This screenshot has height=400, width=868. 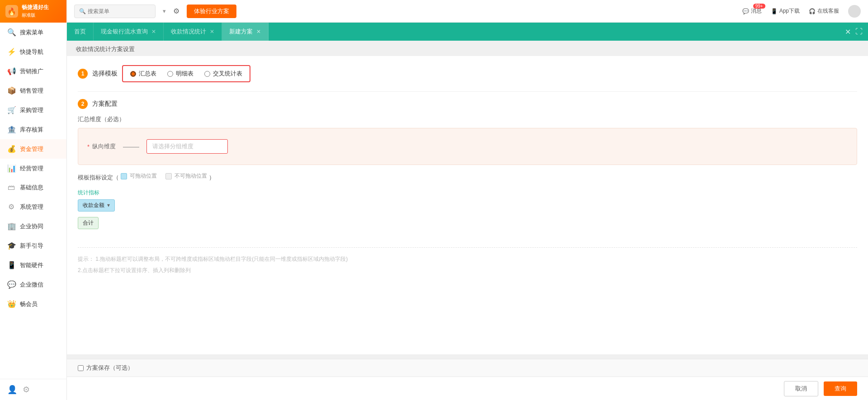 I want to click on wechat-icon: 💬, so click(x=11, y=285).